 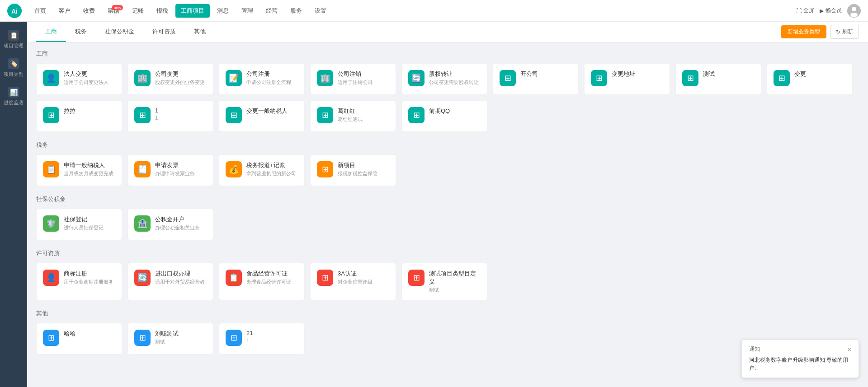 I want to click on card-desc-0-3: 适用于注销公司, so click(x=363, y=82).